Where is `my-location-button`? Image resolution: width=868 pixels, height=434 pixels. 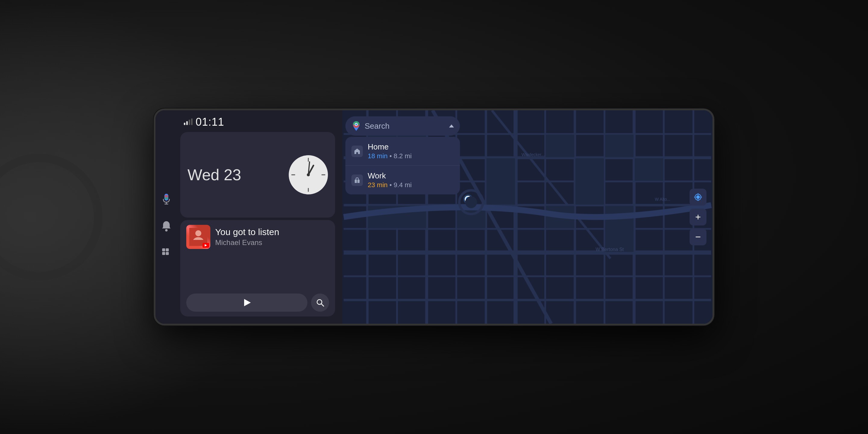
my-location-button is located at coordinates (698, 197).